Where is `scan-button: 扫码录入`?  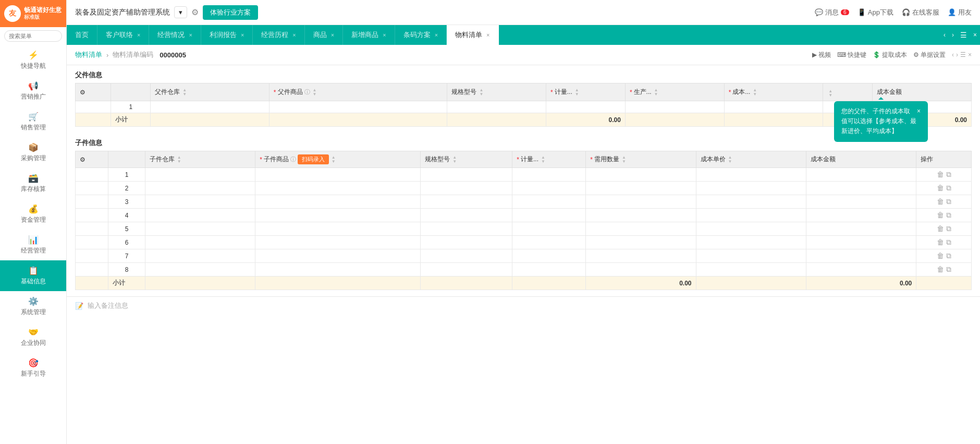 scan-button: 扫码录入 is located at coordinates (313, 160).